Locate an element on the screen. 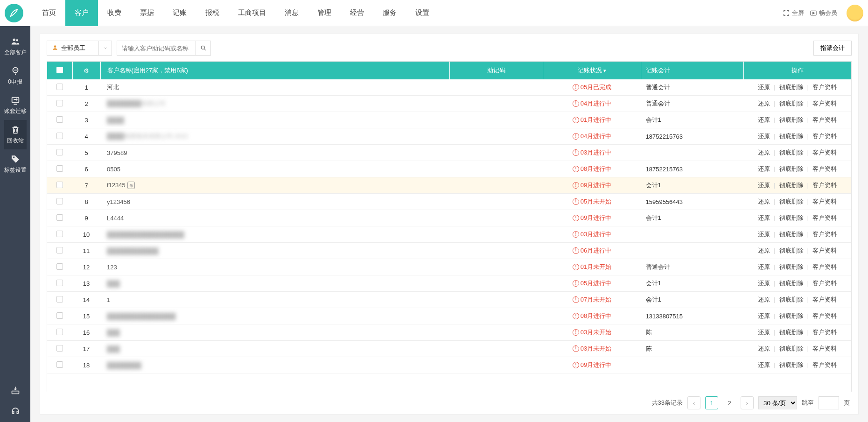  search-input is located at coordinates (156, 48).